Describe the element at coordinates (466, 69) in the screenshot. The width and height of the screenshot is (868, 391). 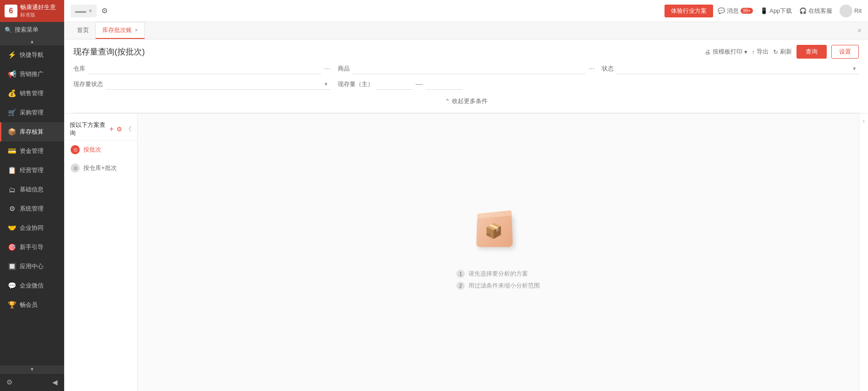
I see `filter-row-1: 仓库 ··· 商品 ··· 状态 ▾` at that location.